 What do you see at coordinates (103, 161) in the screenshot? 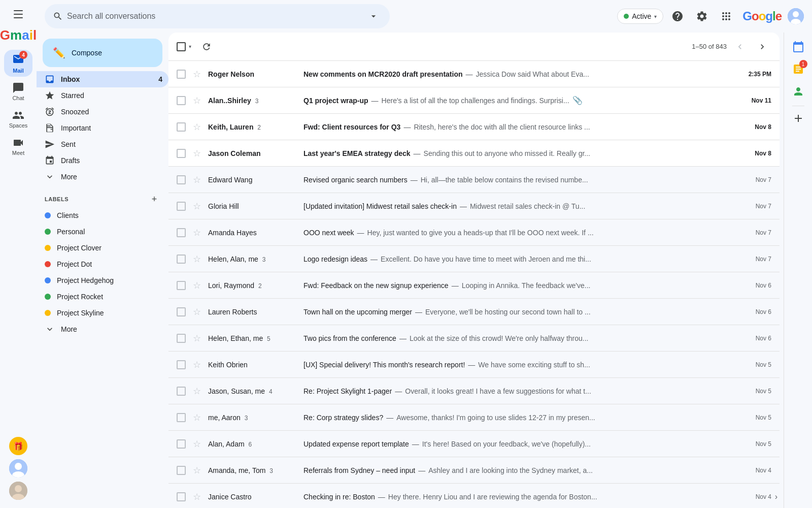
I see `sidebar-item-drafts: Drafts` at bounding box center [103, 161].